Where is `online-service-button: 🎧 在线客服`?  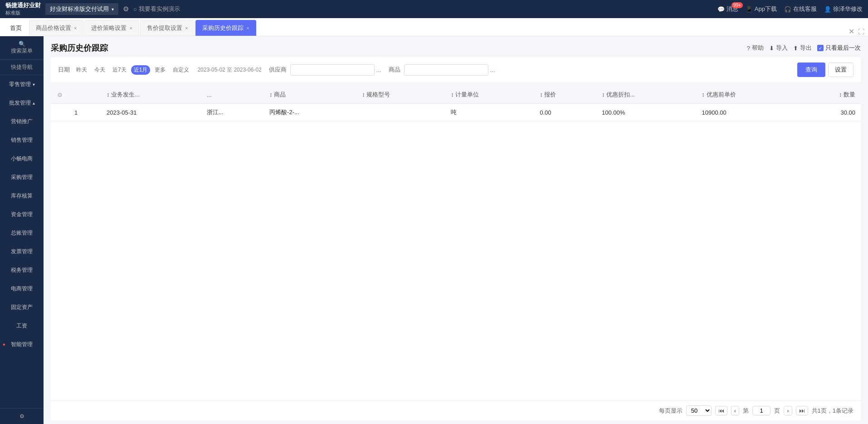 online-service-button: 🎧 在线客服 is located at coordinates (800, 9).